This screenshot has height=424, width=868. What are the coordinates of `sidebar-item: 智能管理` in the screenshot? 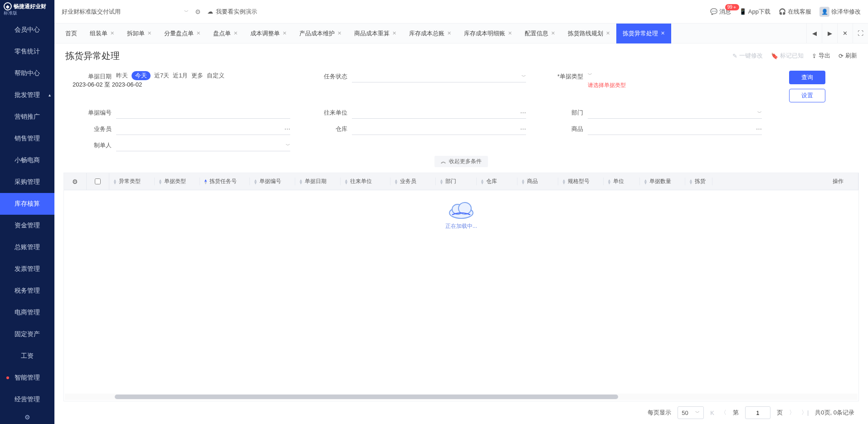 It's located at (27, 378).